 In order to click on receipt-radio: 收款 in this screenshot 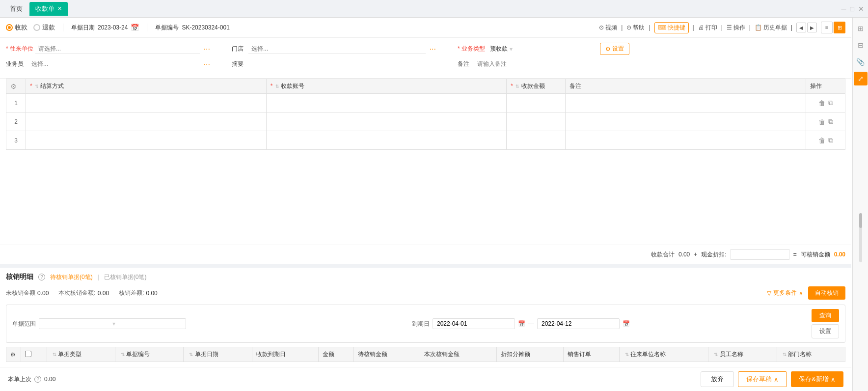, I will do `click(17, 28)`.